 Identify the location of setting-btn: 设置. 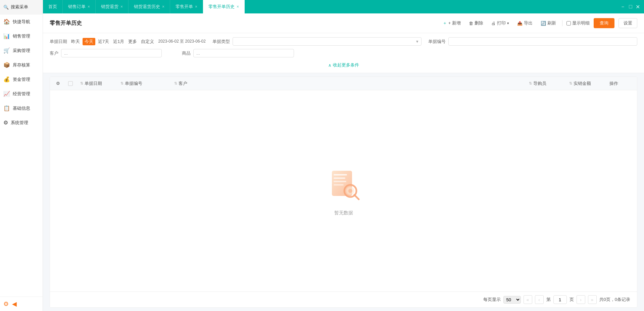
(628, 23).